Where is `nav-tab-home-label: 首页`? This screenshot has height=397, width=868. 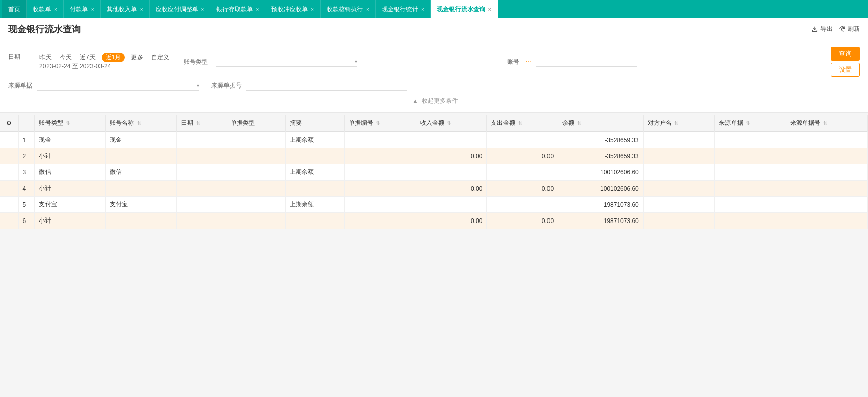 nav-tab-home-label: 首页 is located at coordinates (14, 9).